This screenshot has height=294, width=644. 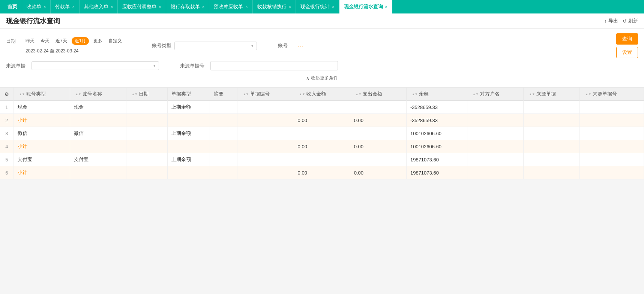 What do you see at coordinates (437, 133) in the screenshot?
I see `table-cell: 100102606.60` at bounding box center [437, 133].